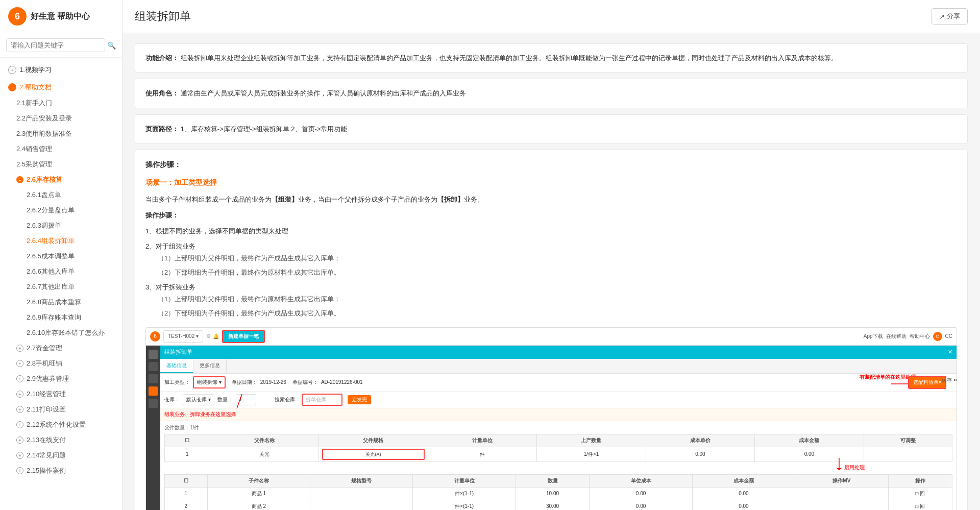 Image resolution: width=980 pixels, height=510 pixels. What do you see at coordinates (949, 380) in the screenshot?
I see `mock-op-btns: 保存 •••` at bounding box center [949, 380].